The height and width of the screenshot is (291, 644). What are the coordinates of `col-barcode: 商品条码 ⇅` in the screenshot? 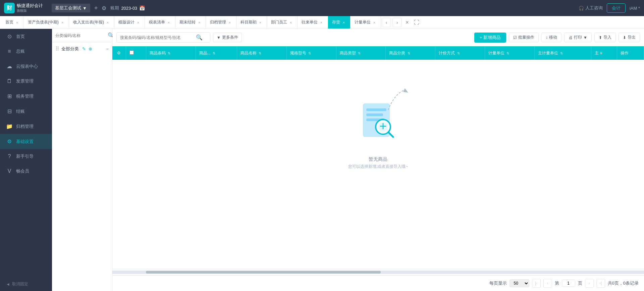 It's located at (171, 53).